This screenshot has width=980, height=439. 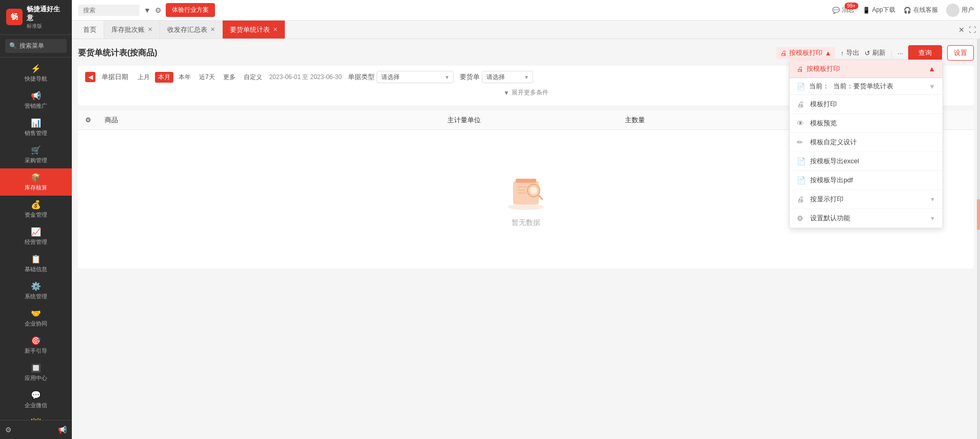 I want to click on date-more-btn: 更多, so click(x=229, y=77).